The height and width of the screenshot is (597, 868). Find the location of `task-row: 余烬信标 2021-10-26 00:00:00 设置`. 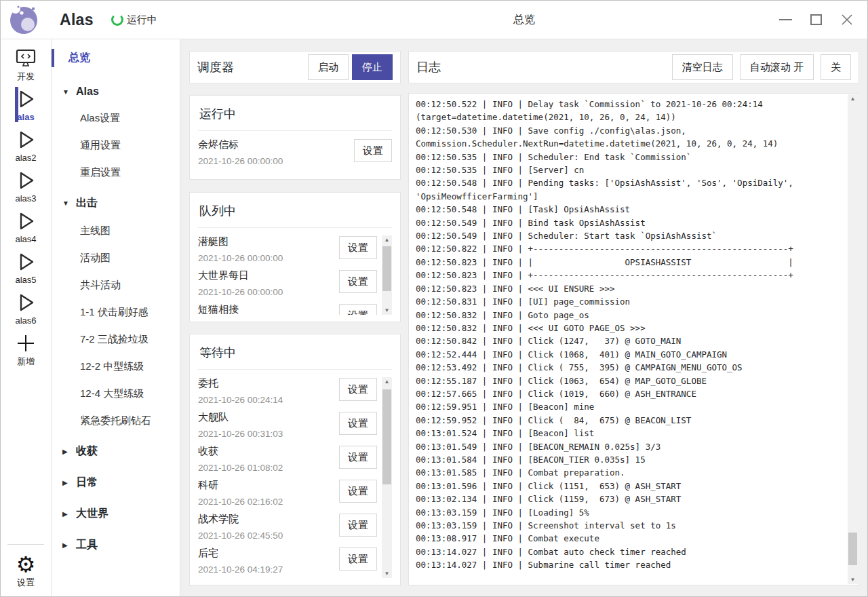

task-row: 余烬信标 2021-10-26 00:00:00 设置 is located at coordinates (295, 155).